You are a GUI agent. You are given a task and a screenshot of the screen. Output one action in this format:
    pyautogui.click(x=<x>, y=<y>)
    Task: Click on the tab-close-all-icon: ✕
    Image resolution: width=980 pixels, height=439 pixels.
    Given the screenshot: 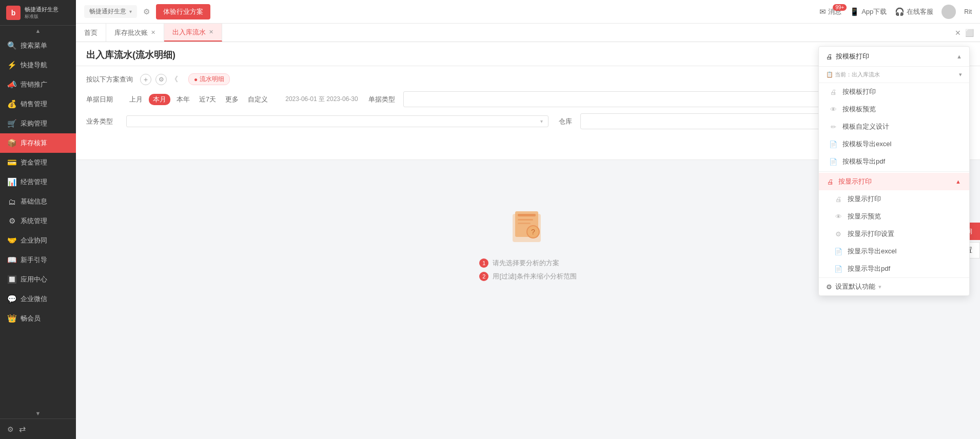 What is the action you would take?
    pyautogui.click(x=958, y=33)
    